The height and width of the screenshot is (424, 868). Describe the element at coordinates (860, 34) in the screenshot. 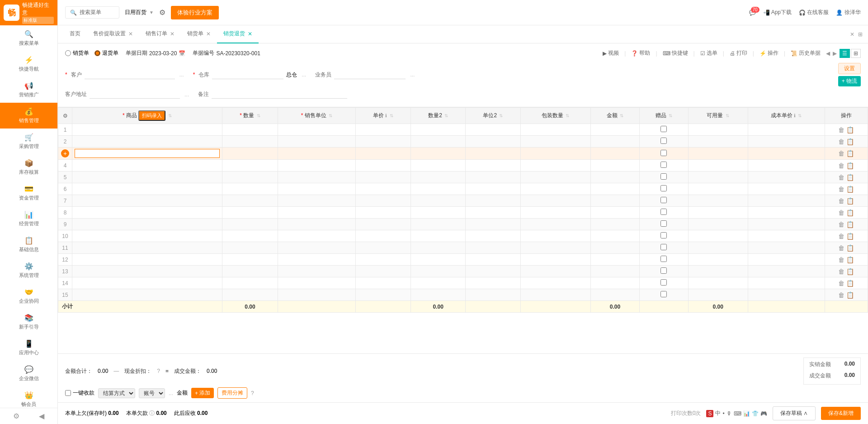

I see `tab-expand-icon: ⊞` at that location.